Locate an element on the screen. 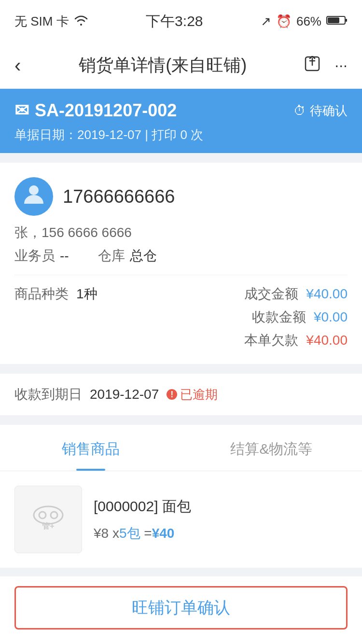  amount-value-2: ¥40.00 is located at coordinates (327, 340).